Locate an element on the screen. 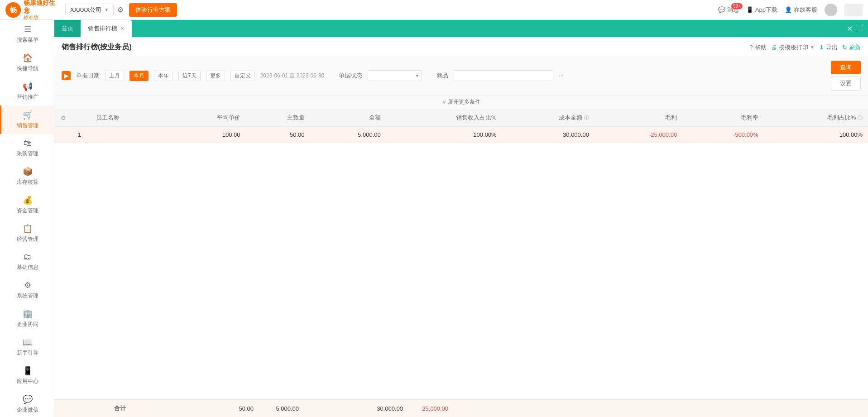 This screenshot has width=868, height=417. logo-main-text: 畅康通好生意 is located at coordinates (42, 7).